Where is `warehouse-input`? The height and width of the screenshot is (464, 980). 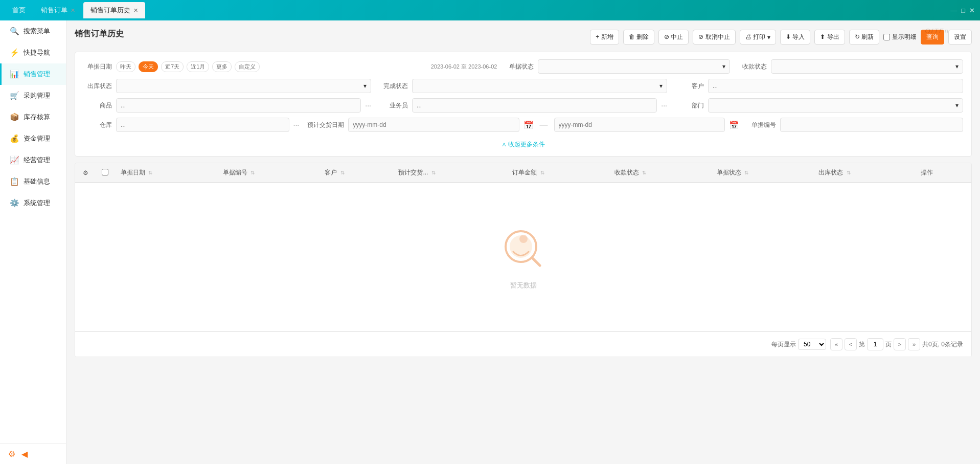 warehouse-input is located at coordinates (202, 125).